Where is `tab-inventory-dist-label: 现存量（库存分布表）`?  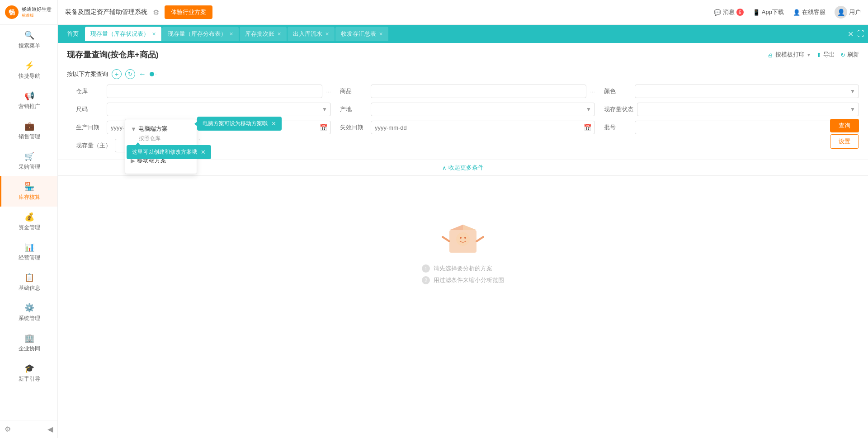 tab-inventory-dist-label: 现存量（库存分布表） is located at coordinates (197, 34).